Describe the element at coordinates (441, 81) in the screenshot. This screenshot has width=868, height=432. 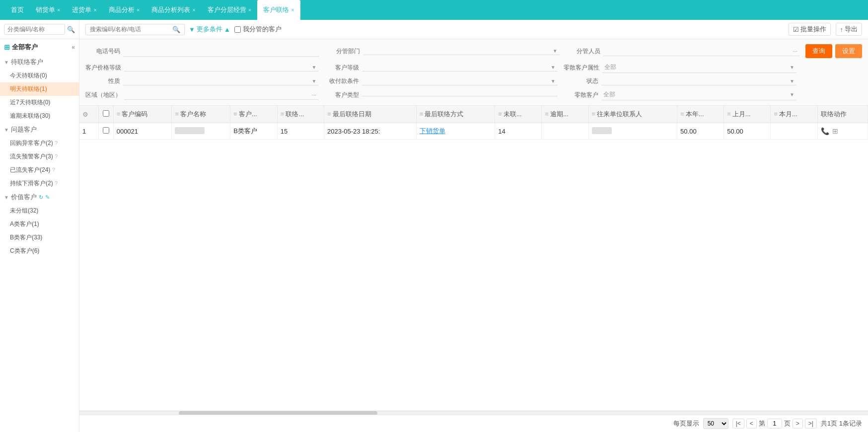
I see `payment-filter: 收付款条件 ▼` at that location.